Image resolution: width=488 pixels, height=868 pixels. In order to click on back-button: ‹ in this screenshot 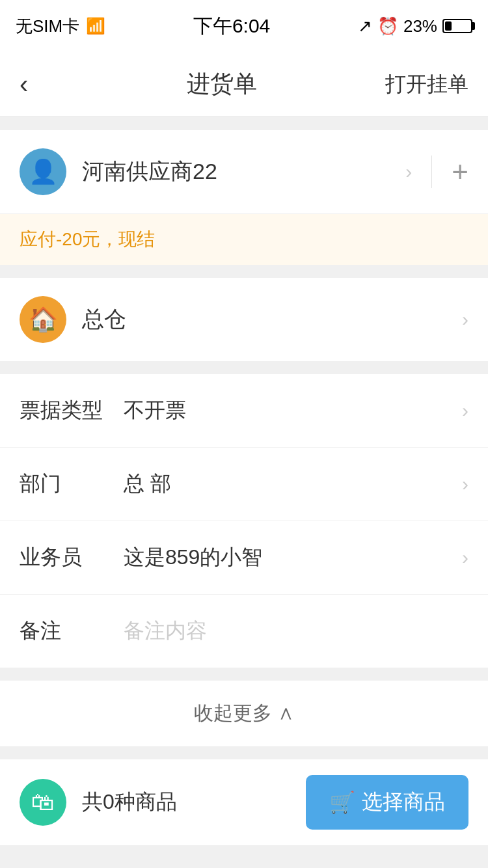, I will do `click(39, 85)`.